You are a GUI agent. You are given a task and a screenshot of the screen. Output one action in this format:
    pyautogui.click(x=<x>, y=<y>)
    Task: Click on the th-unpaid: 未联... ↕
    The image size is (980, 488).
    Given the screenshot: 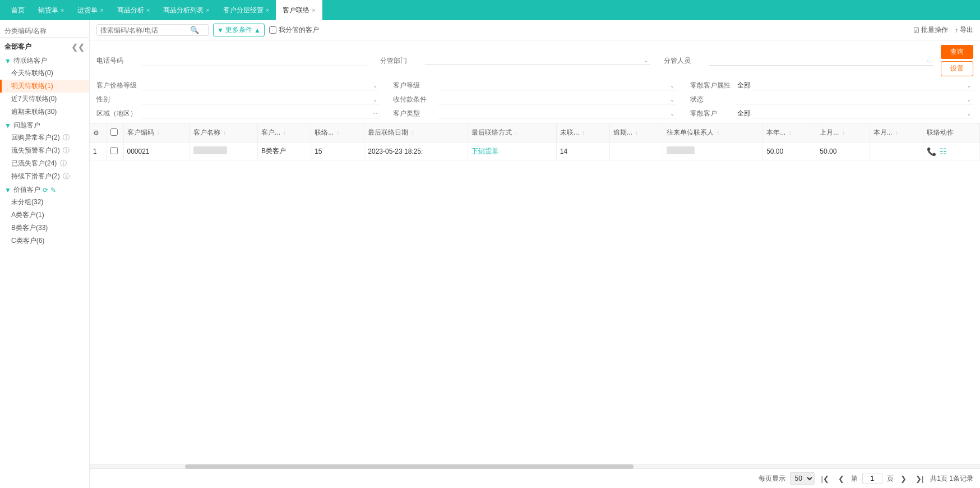 What is the action you would take?
    pyautogui.click(x=583, y=133)
    